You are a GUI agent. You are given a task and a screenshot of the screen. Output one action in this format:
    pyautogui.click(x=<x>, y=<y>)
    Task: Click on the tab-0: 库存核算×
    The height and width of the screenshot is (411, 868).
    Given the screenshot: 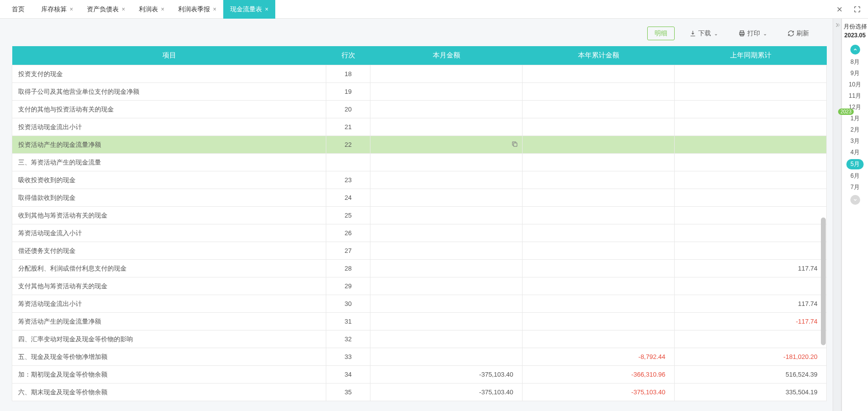 What is the action you would take?
    pyautogui.click(x=57, y=9)
    